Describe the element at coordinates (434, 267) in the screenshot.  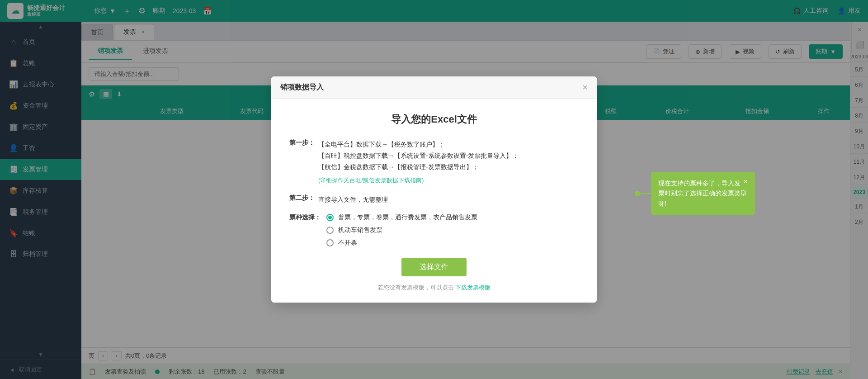
I see `select-file-btn: 选择文件` at that location.